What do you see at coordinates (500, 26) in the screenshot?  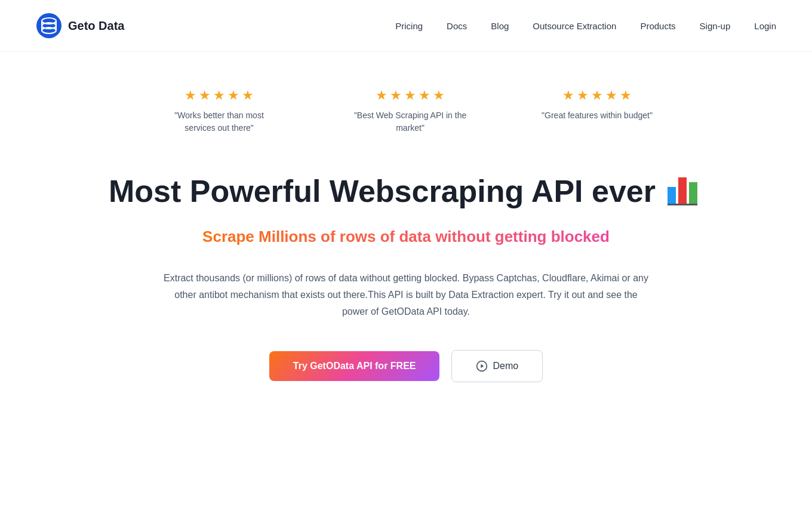 I see `nav-blog: Blog` at bounding box center [500, 26].